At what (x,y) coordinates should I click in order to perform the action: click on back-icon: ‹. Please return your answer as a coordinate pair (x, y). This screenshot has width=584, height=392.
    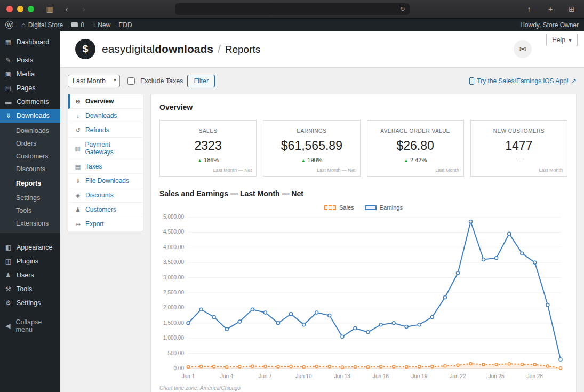
    Looking at the image, I should click on (67, 9).